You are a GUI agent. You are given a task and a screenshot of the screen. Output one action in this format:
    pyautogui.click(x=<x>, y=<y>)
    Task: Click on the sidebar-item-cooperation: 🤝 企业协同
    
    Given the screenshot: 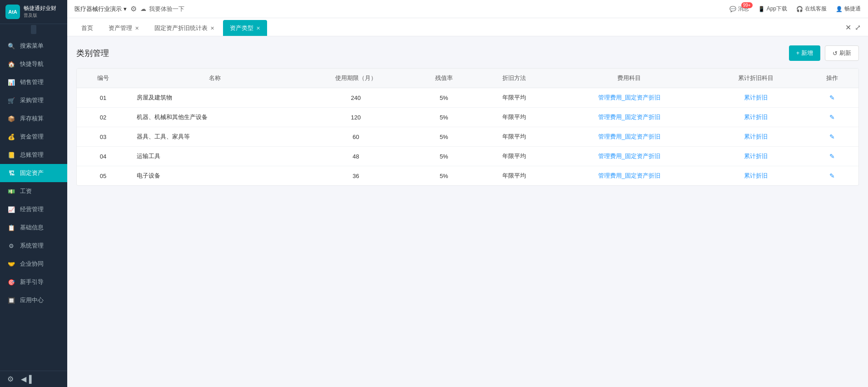 What is the action you would take?
    pyautogui.click(x=34, y=264)
    